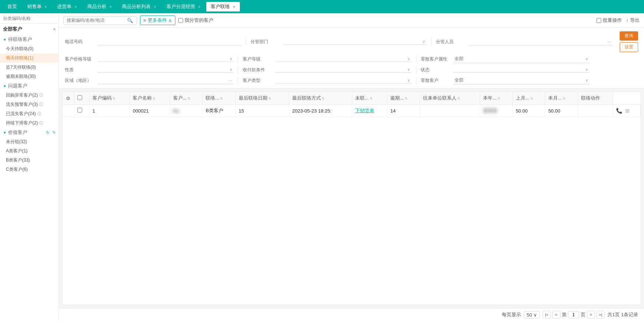 Image resolution: width=644 pixels, height=321 pixels. What do you see at coordinates (595, 98) in the screenshot?
I see `col-action: 联络动作` at bounding box center [595, 98].